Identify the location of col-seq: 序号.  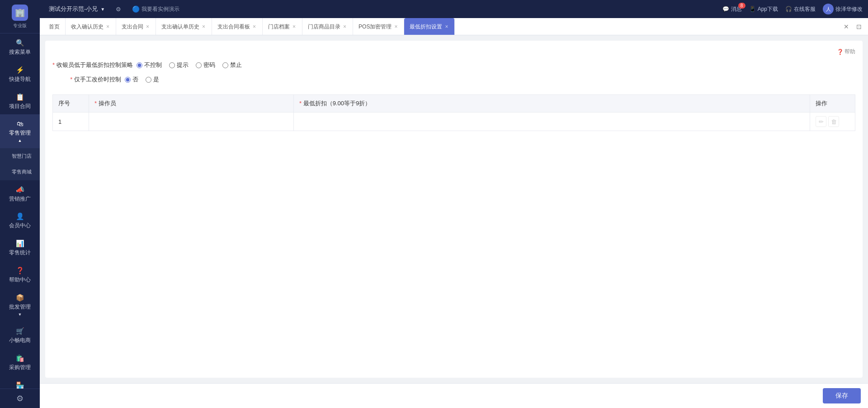
(71, 104).